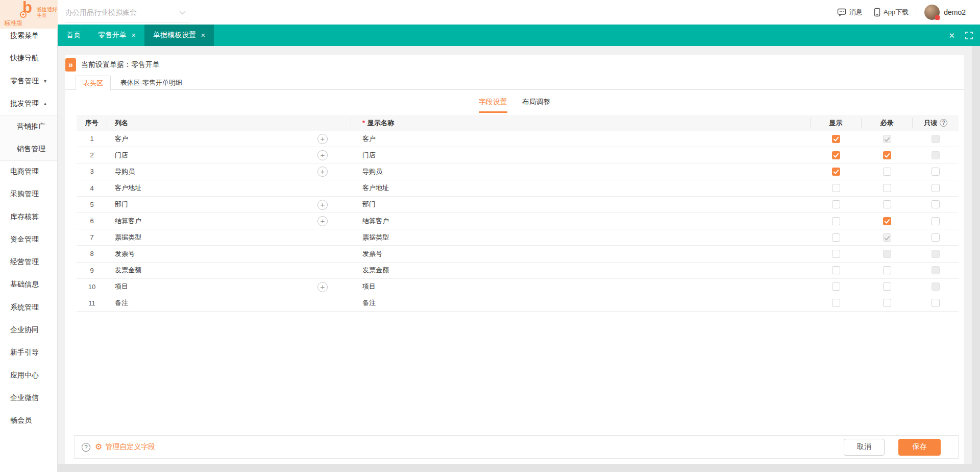  Describe the element at coordinates (29, 420) in the screenshot. I see `sidebar-item: 畅会员` at that location.